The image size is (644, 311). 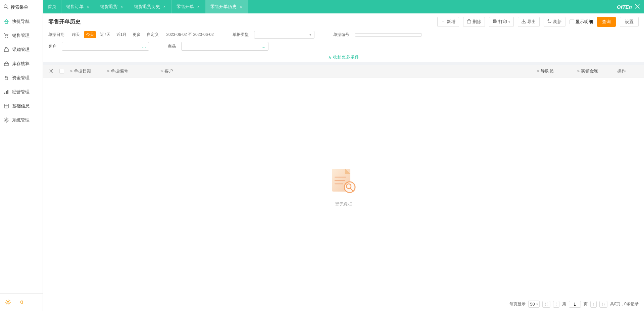 I want to click on th-guide: ⇅ 导购员, so click(x=554, y=71).